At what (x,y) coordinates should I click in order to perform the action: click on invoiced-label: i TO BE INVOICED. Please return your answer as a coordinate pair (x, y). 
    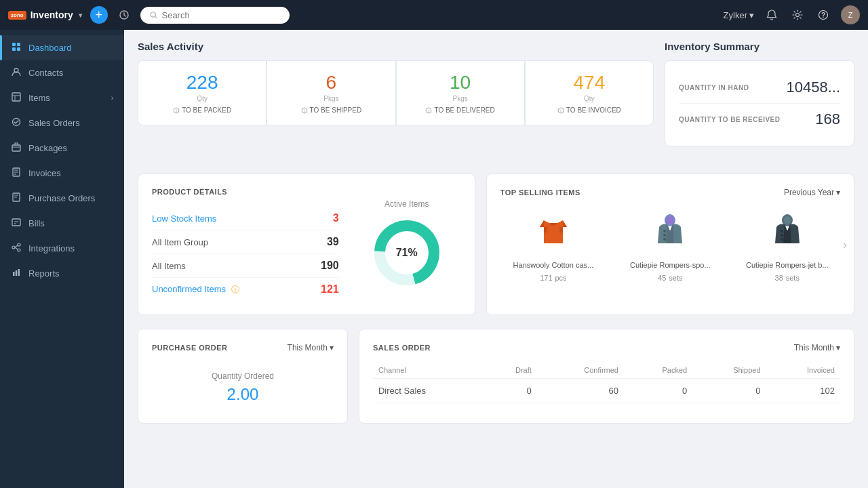
    Looking at the image, I should click on (589, 110).